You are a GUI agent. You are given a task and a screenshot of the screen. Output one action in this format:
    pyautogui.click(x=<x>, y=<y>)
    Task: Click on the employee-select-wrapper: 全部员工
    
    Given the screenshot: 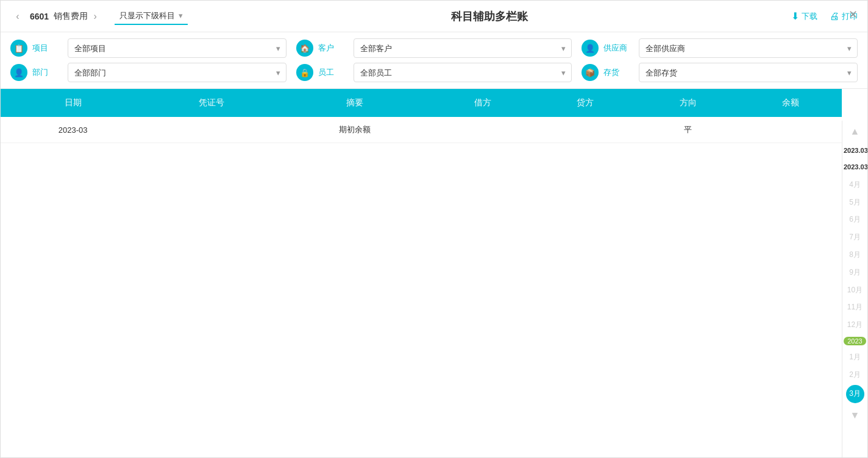 What is the action you would take?
    pyautogui.click(x=463, y=72)
    